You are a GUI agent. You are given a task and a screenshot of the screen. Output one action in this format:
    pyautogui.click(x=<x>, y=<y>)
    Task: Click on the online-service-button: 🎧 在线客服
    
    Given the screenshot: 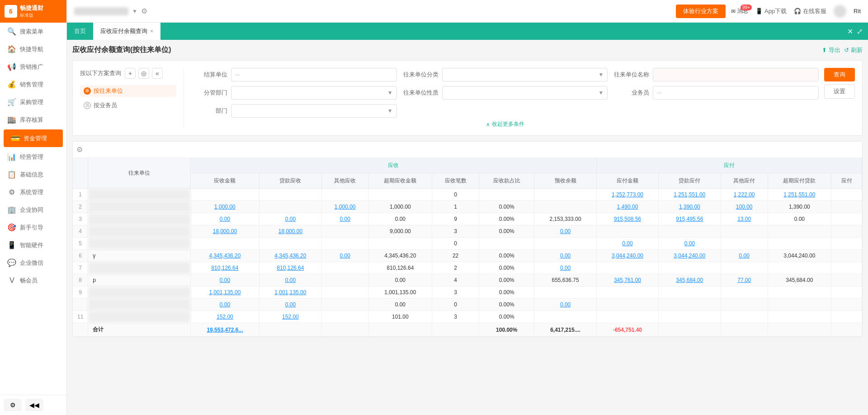 What is the action you would take?
    pyautogui.click(x=810, y=11)
    